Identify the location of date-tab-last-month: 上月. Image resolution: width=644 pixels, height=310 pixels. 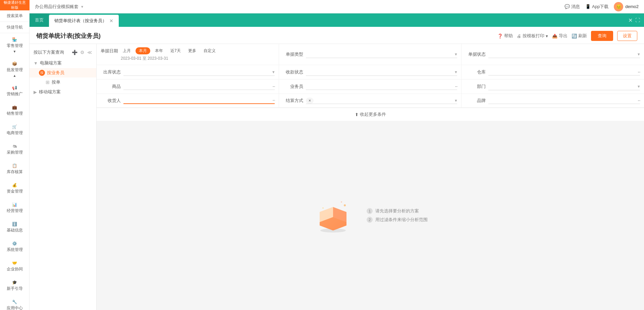
(127, 51).